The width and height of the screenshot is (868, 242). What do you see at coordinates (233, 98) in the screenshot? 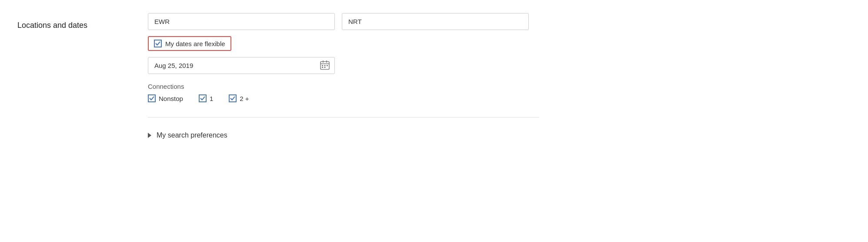
I see `two-plus-checkbox` at bounding box center [233, 98].